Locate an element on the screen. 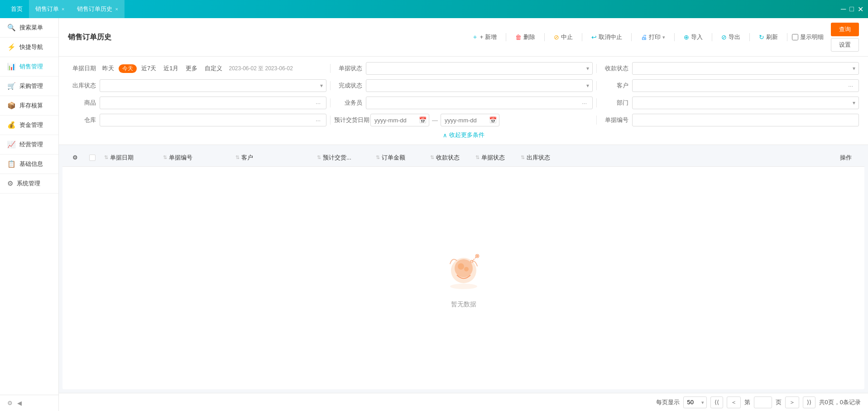 The image size is (868, 411). expected-date-inputs: 📅 — 📅 is located at coordinates (435, 120).